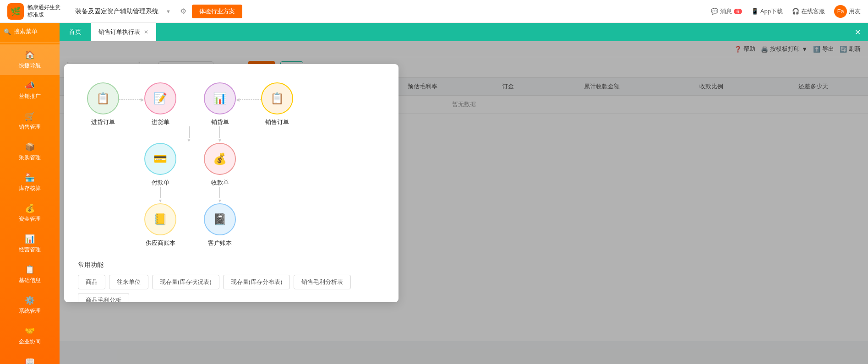 The image size is (868, 364). Describe the element at coordinates (796, 11) in the screenshot. I see `headset-icon: 🎧` at that location.